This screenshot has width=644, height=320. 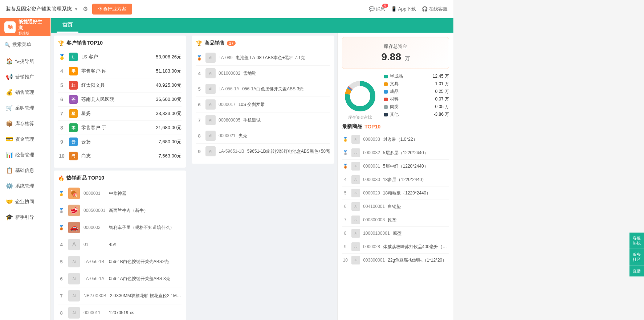 I want to click on sidebar-item-label: 销售管理, so click(x=25, y=93).